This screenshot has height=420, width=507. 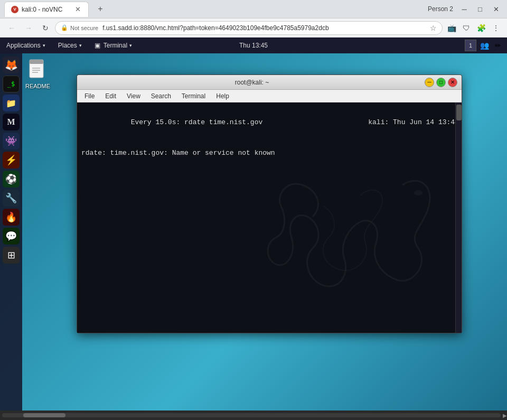 What do you see at coordinates (465, 9) in the screenshot?
I see `window-controls: Person 2 ─ □ ✕` at bounding box center [465, 9].